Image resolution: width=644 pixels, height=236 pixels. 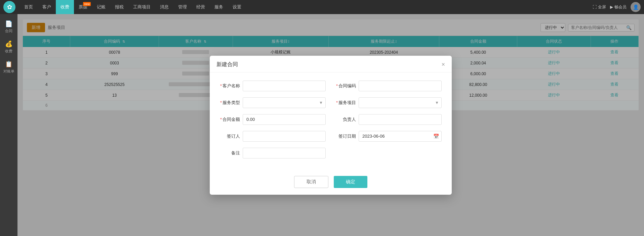 What do you see at coordinates (227, 64) in the screenshot?
I see `modal-title: 新建合同` at bounding box center [227, 64].